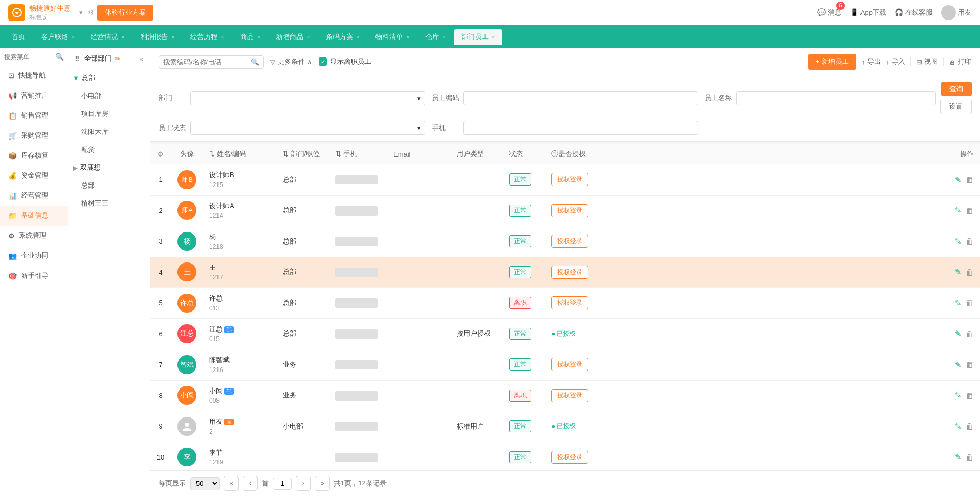 The width and height of the screenshot is (980, 496). I want to click on tab-bom: 物料清单 ×, so click(392, 37).